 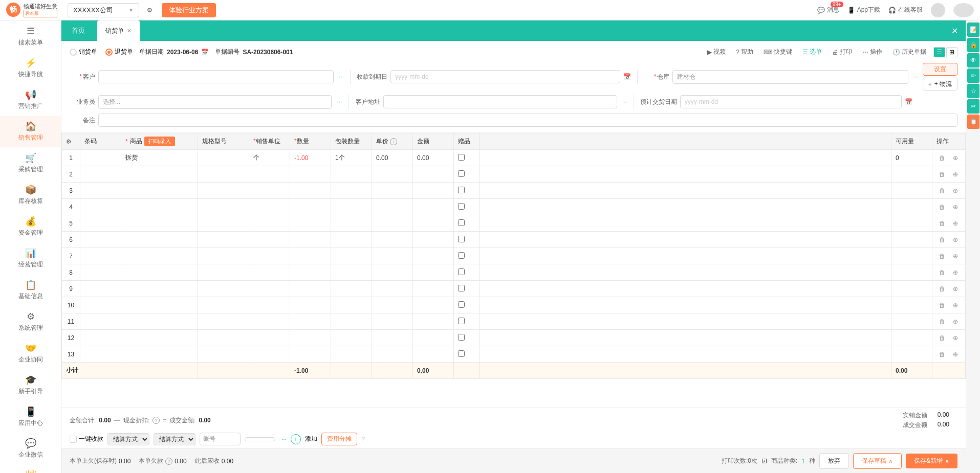 What do you see at coordinates (205, 52) in the screenshot?
I see `calendar-icon: 📅` at bounding box center [205, 52].